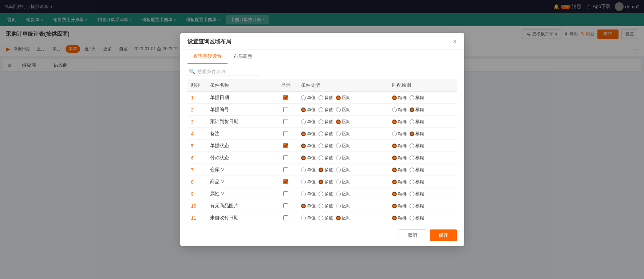 This screenshot has height=279, width=644. Describe the element at coordinates (241, 201) in the screenshot. I see `row-name: 有无商品图片` at that location.